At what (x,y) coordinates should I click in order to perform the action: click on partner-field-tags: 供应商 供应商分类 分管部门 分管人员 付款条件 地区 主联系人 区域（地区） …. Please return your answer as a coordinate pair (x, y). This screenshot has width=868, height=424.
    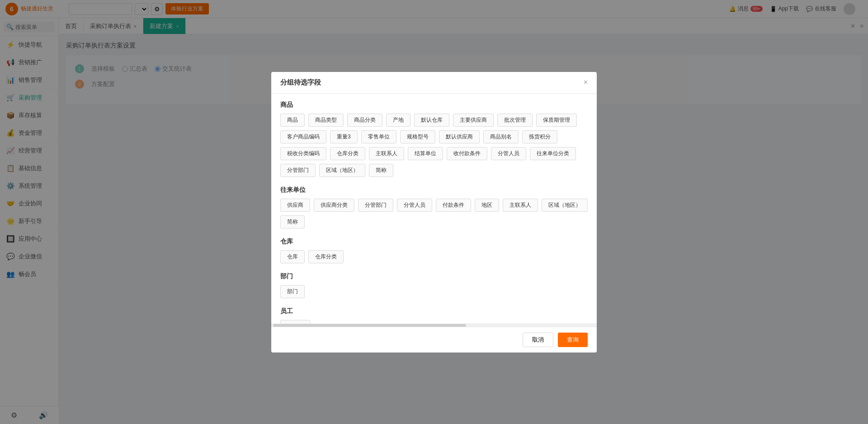
    Looking at the image, I should click on (434, 214).